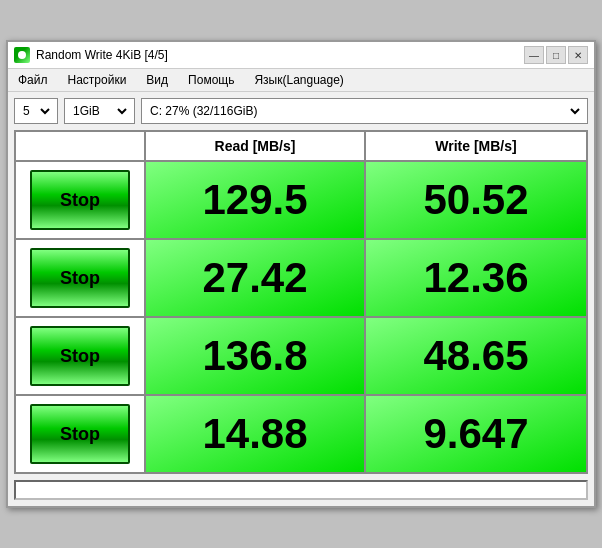 The width and height of the screenshot is (602, 548). I want to click on table-row: Stop 27.42 12.36, so click(301, 279).